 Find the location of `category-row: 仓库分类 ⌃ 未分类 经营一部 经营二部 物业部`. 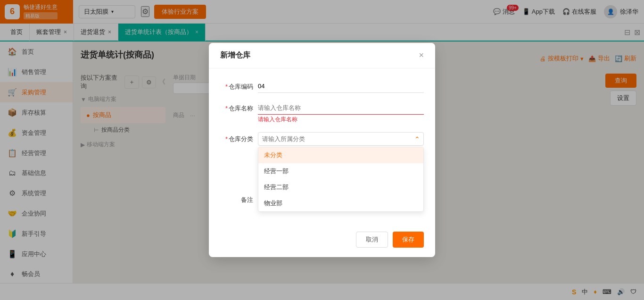

category-row: 仓库分类 ⌃ 未分类 经营一部 经营二部 物业部 is located at coordinates (322, 139).